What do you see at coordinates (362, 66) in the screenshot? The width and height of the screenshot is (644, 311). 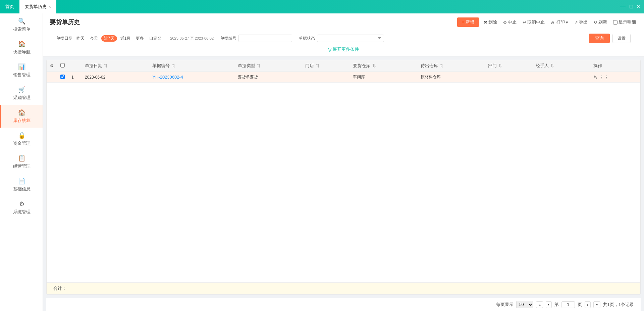 I see `col-req-warehouse-label: 要货仓库` at bounding box center [362, 66].